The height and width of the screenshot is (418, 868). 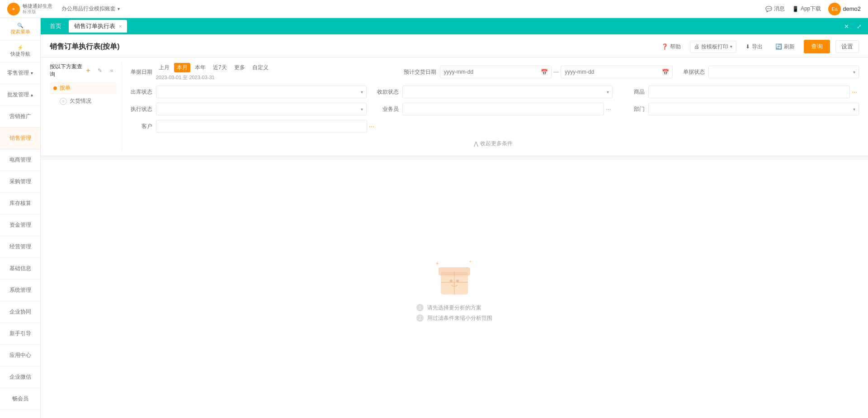 I want to click on expected-date-from-input, so click(x=495, y=72).